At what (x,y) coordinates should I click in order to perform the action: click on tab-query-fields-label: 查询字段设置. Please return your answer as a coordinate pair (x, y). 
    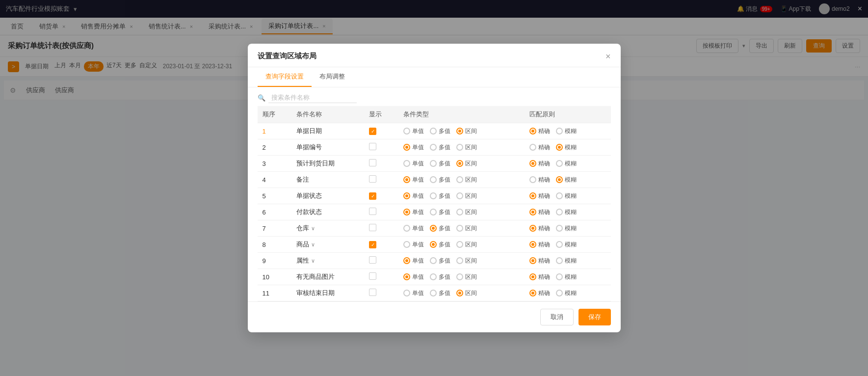
    Looking at the image, I should click on (285, 77).